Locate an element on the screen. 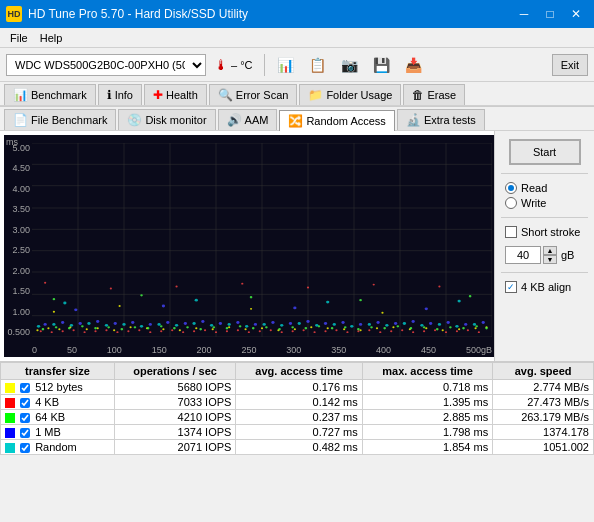 The height and width of the screenshot is (522, 594). random-access-icon: 🔀 is located at coordinates (296, 121).